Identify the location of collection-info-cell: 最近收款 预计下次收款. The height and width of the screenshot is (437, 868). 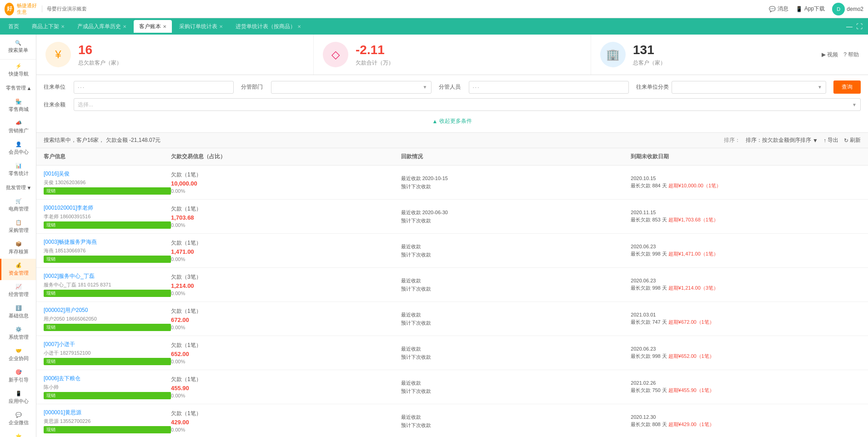
(516, 285).